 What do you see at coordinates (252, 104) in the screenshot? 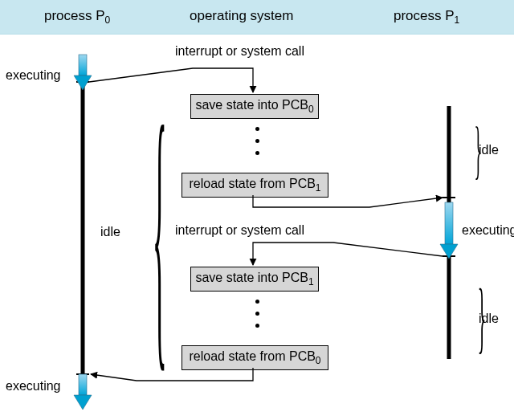
I see `box-save-pcb0-text: save state into PCB` at bounding box center [252, 104].